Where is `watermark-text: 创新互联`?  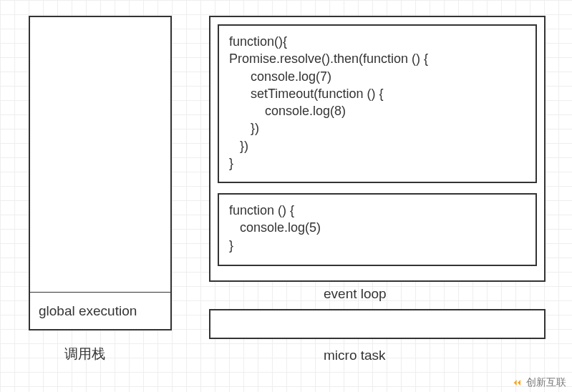
watermark-text: 创新互联 is located at coordinates (546, 383).